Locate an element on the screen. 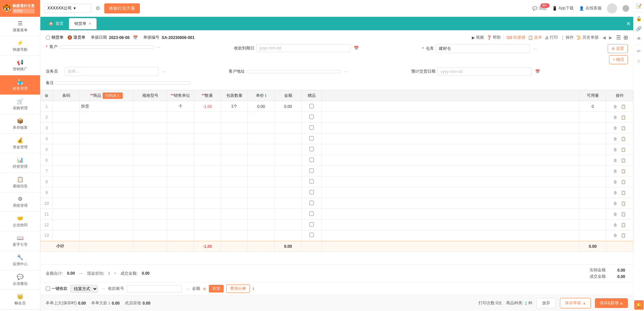 The height and width of the screenshot is (311, 644). row-unit is located at coordinates (181, 150).